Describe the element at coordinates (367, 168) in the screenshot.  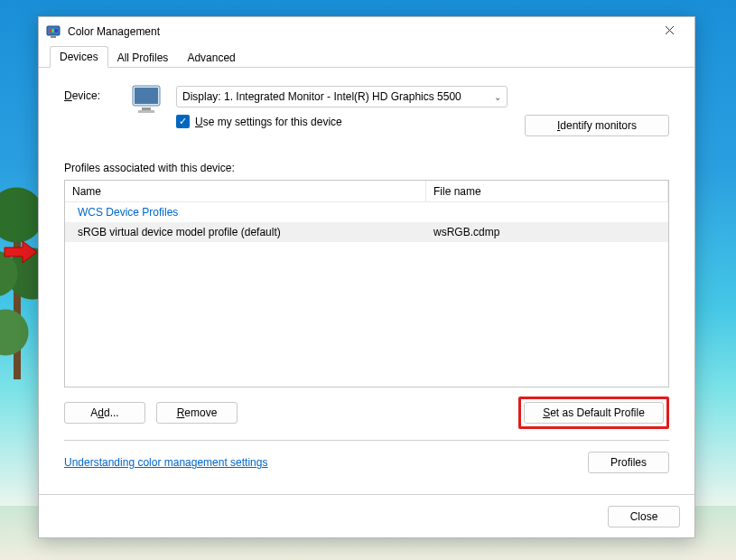
I see `profiles-section-label: Profiles associated with this device:` at that location.